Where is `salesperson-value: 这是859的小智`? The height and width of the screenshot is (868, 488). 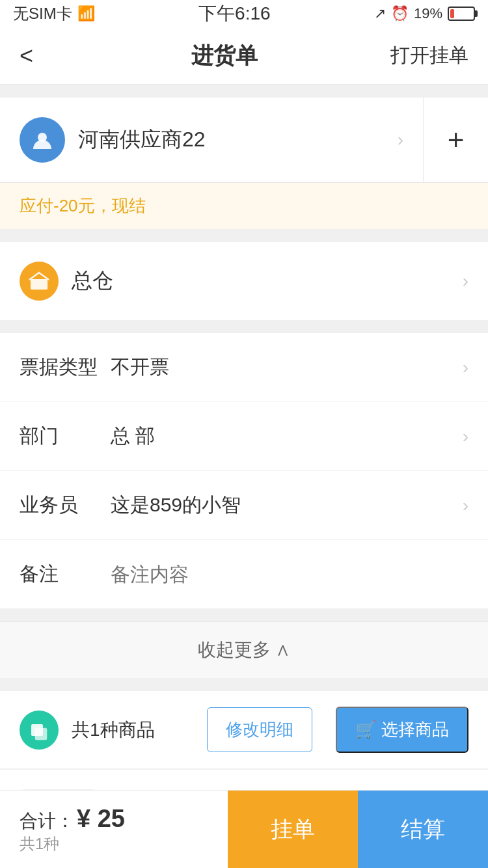 salesperson-value: 这是859的小智 is located at coordinates (286, 505).